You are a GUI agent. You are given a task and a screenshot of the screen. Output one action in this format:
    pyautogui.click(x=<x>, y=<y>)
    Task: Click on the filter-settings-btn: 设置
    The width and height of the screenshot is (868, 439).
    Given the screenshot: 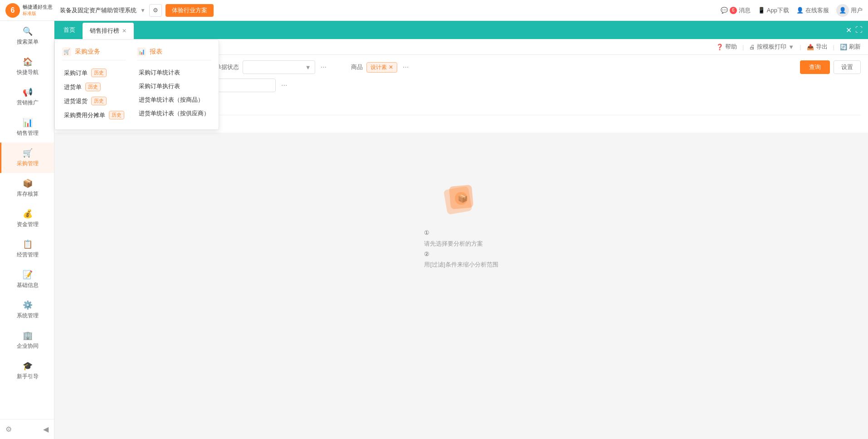 What is the action you would take?
    pyautogui.click(x=847, y=67)
    